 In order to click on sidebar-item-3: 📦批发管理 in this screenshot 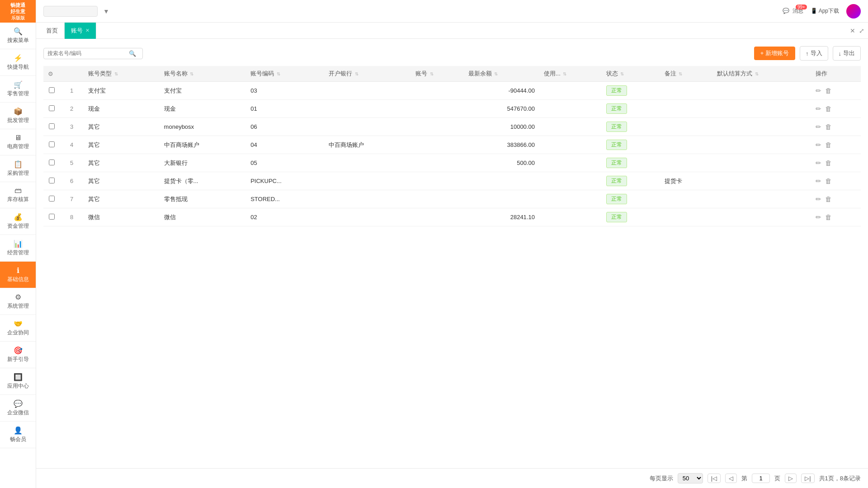, I will do `click(18, 116)`.